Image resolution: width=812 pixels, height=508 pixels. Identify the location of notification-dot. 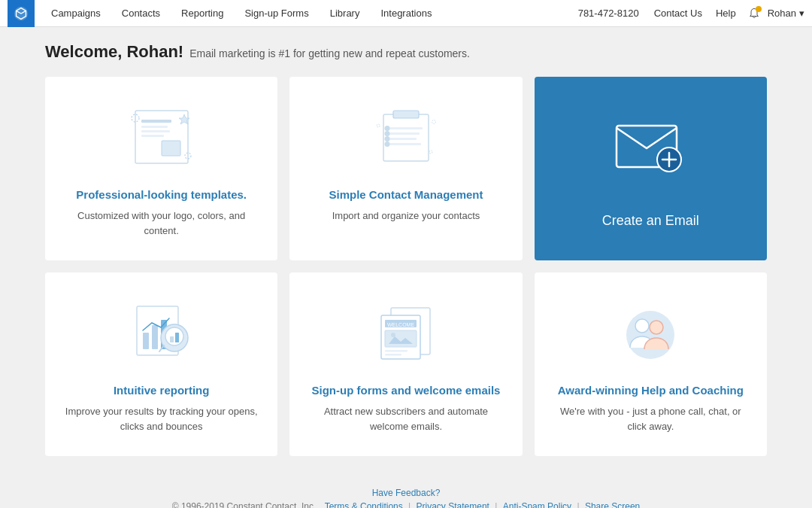
(759, 9).